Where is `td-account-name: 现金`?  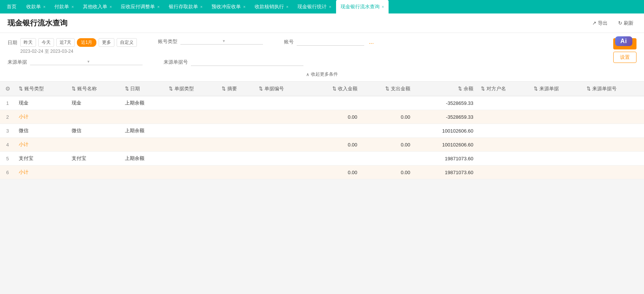 td-account-name: 现金 is located at coordinates (95, 103).